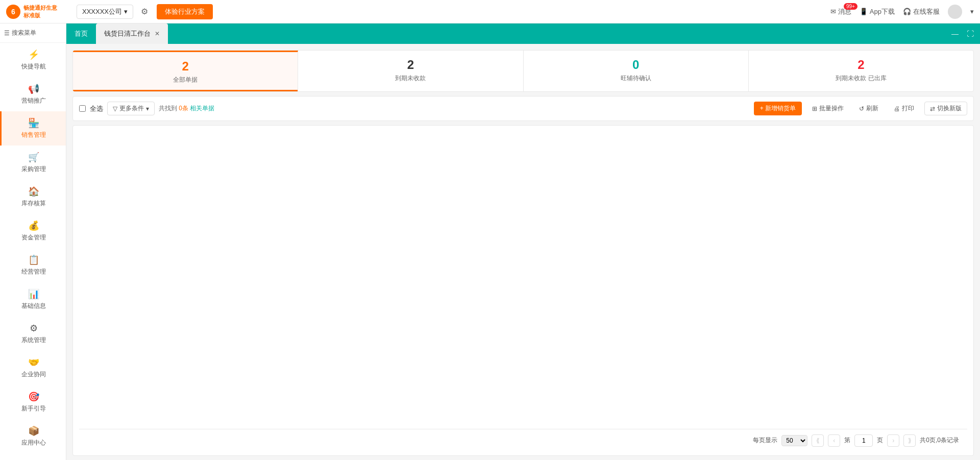 This screenshot has height=460, width=980. Describe the element at coordinates (33, 334) in the screenshot. I see `sidebar-item-system: ⚙ 系统管理` at that location.